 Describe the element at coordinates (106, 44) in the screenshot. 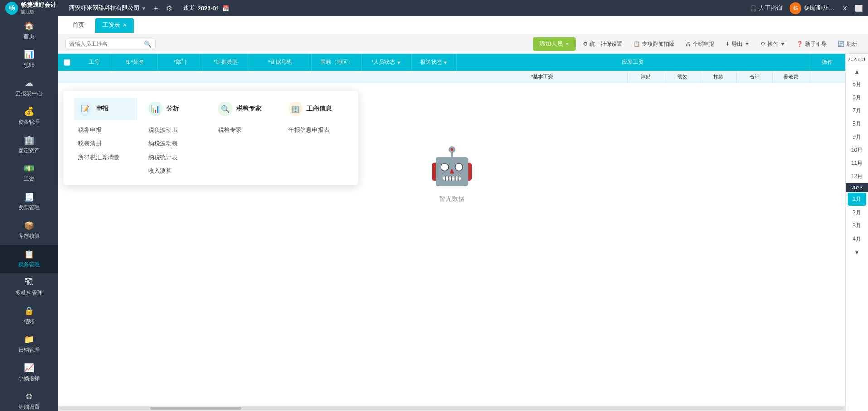

I see `search-input` at that location.